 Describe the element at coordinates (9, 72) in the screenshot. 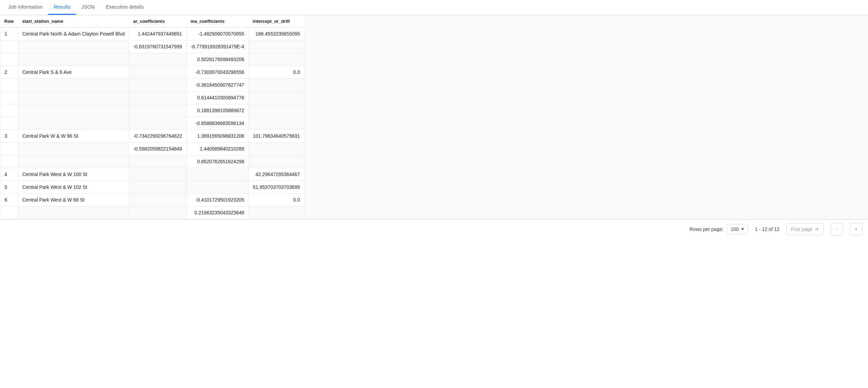

I see `cell-row: 2` at that location.